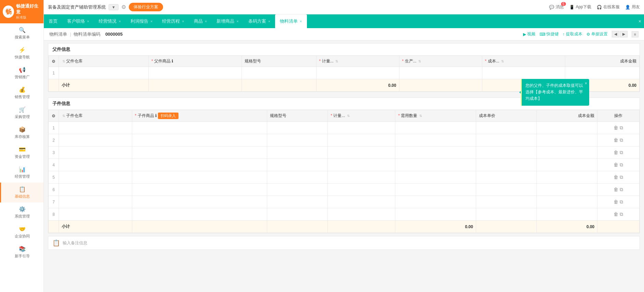 The image size is (644, 292). What do you see at coordinates (22, 232) in the screenshot?
I see `sidebar-item-enterprise: 🤝 企业协同` at bounding box center [22, 232].